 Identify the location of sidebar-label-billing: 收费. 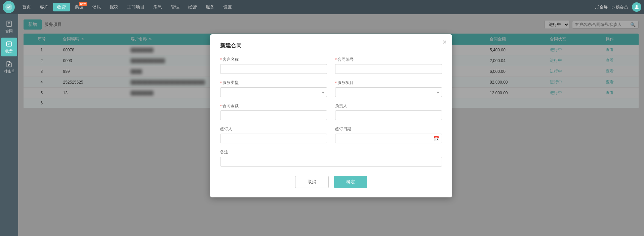
(9, 51).